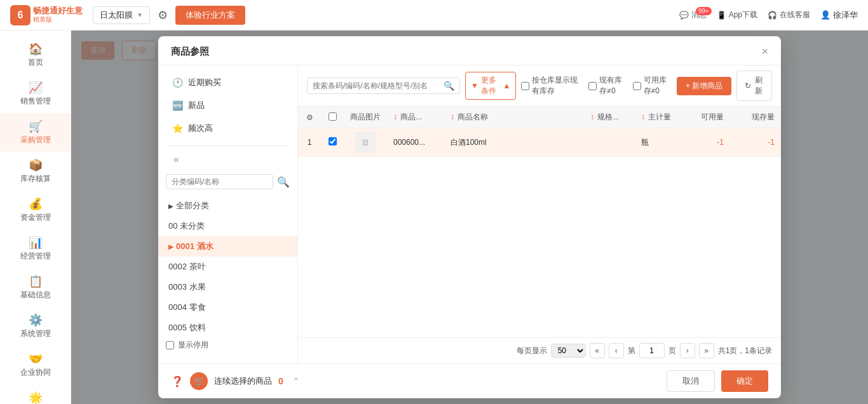  What do you see at coordinates (36, 172) in the screenshot?
I see `sidebar-item-inventory: 📦 库存核算` at bounding box center [36, 172].